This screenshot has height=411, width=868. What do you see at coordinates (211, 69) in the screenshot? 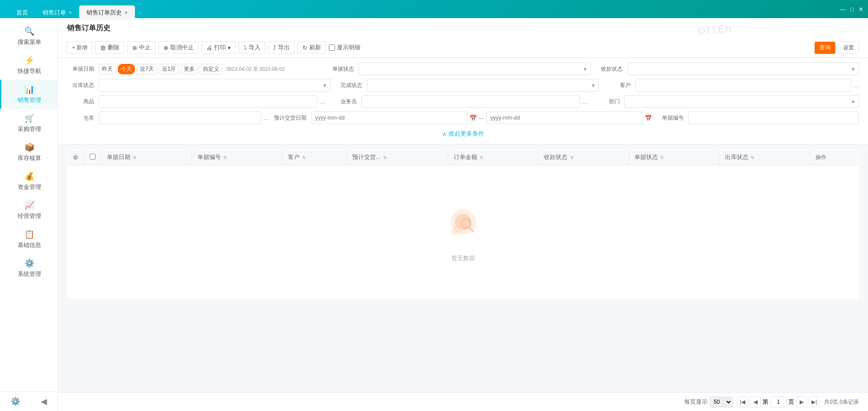
I see `custom-date-btn: 自定义` at bounding box center [211, 69].